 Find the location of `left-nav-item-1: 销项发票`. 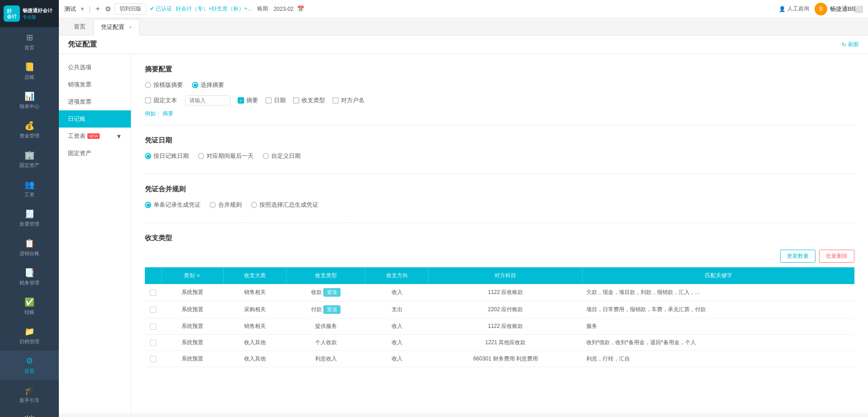

left-nav-item-1: 销项发票 is located at coordinates (95, 85).